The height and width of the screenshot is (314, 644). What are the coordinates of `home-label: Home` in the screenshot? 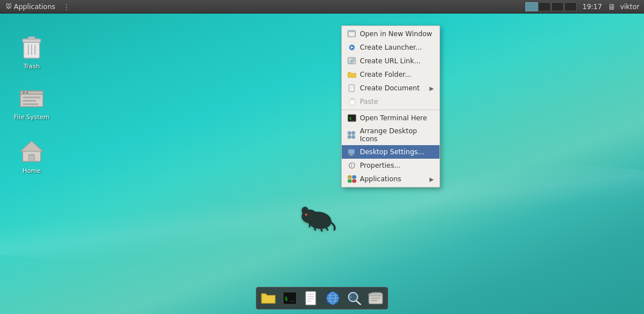 It's located at (32, 171).